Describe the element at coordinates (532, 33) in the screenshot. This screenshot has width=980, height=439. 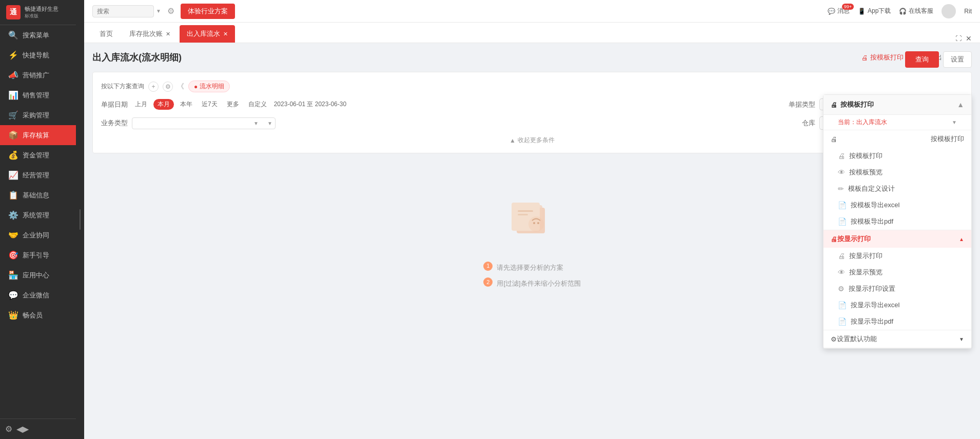
I see `tab-bar: 首页 库存批次账 ✕ 出入库流水 ✕ ⛶ ✕` at that location.